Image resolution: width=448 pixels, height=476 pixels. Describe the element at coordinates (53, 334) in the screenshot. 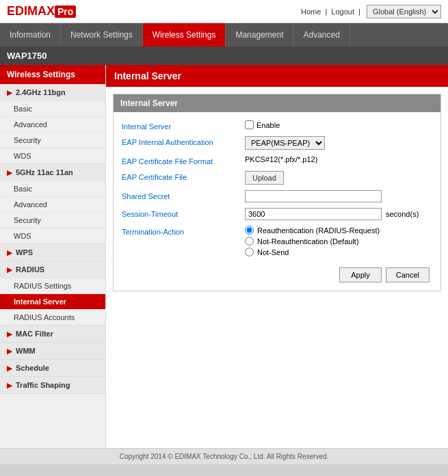

I see `sidebar-section-mac-filter-header: ▶ MAC Filter` at that location.